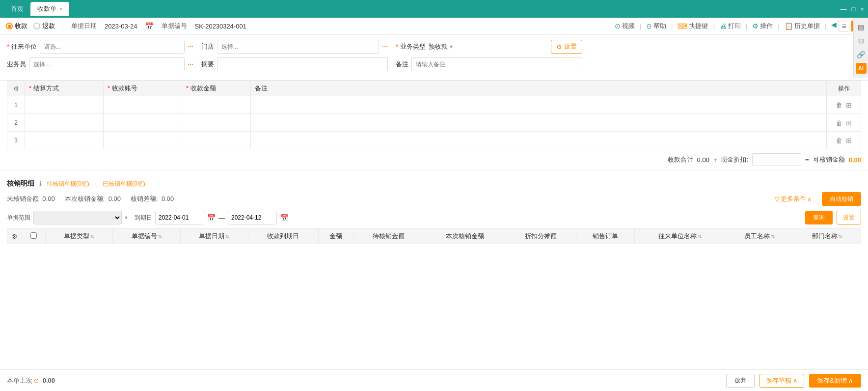  Describe the element at coordinates (144, 198) in the screenshot. I see `diff-label: 核销差额:` at that location.